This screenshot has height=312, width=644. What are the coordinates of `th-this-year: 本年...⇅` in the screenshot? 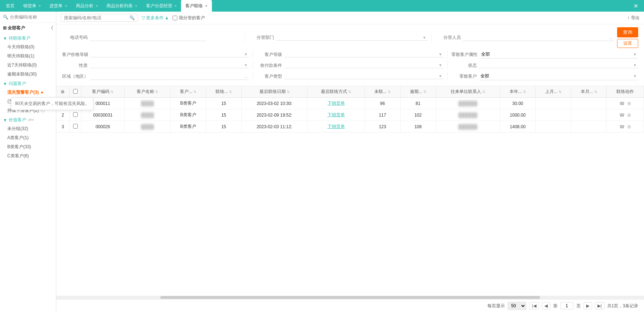 It's located at (518, 92).